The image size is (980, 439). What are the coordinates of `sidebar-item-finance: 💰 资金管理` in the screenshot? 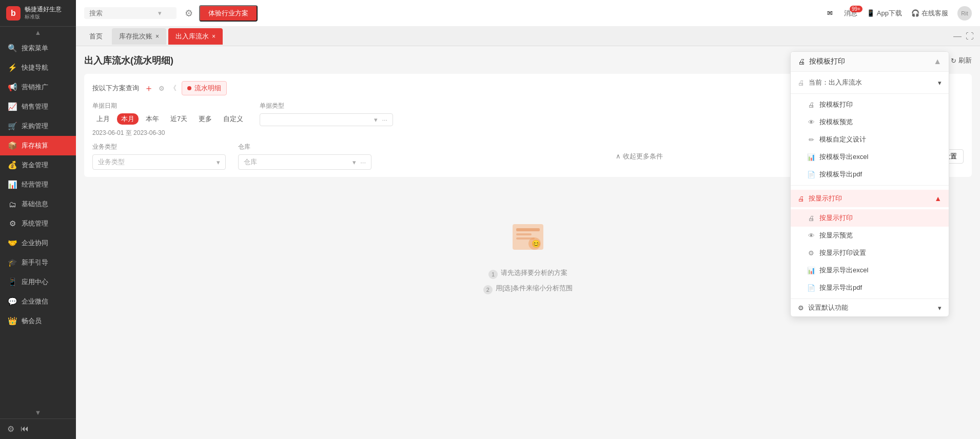 It's located at (38, 165).